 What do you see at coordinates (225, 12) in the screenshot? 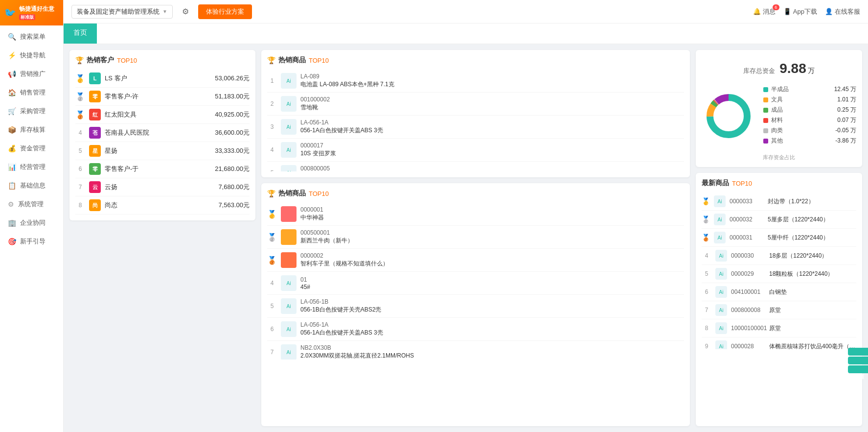
I see `trial-button: 体验行业方案` at bounding box center [225, 12].